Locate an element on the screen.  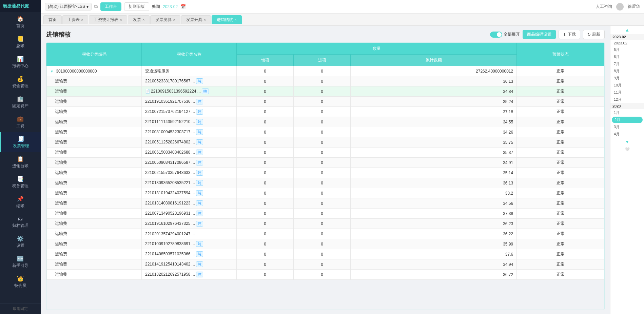
cumulative-cell: 36.22 is located at coordinates (434, 234).